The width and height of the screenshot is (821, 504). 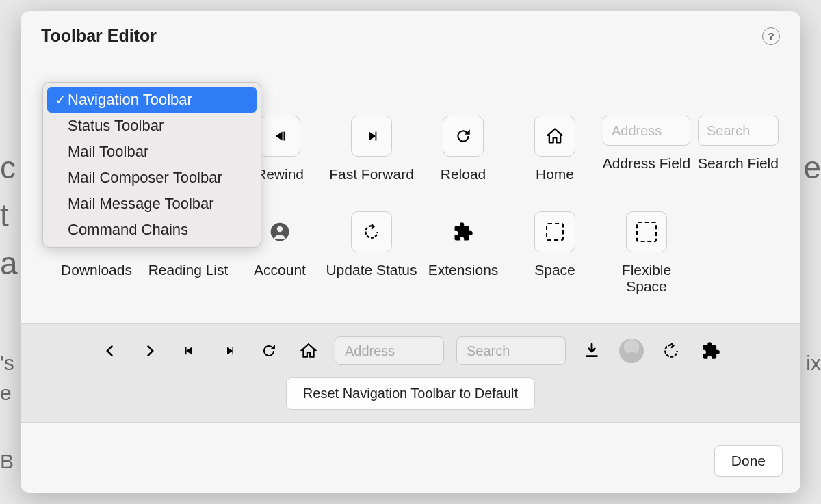 What do you see at coordinates (190, 351) in the screenshot?
I see `toolbar-rewind-button` at bounding box center [190, 351].